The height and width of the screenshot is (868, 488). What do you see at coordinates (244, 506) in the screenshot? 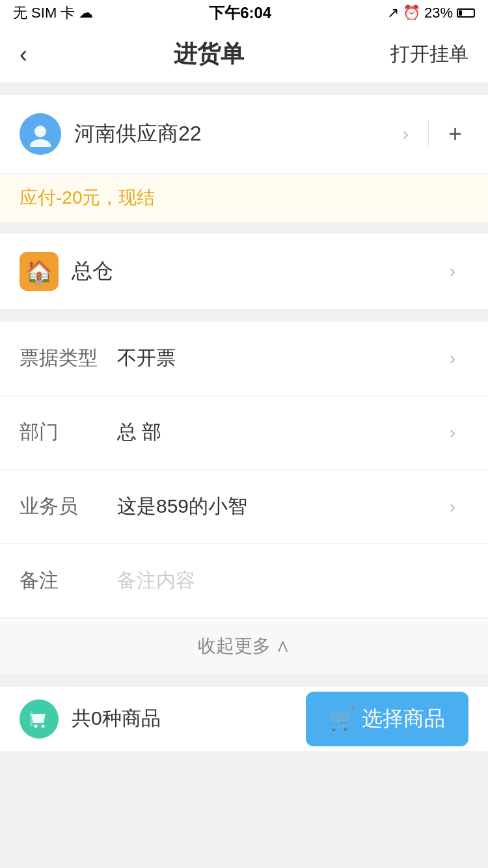
I see `salesman-row: 业务员 这是859的小智 ›` at bounding box center [244, 506].